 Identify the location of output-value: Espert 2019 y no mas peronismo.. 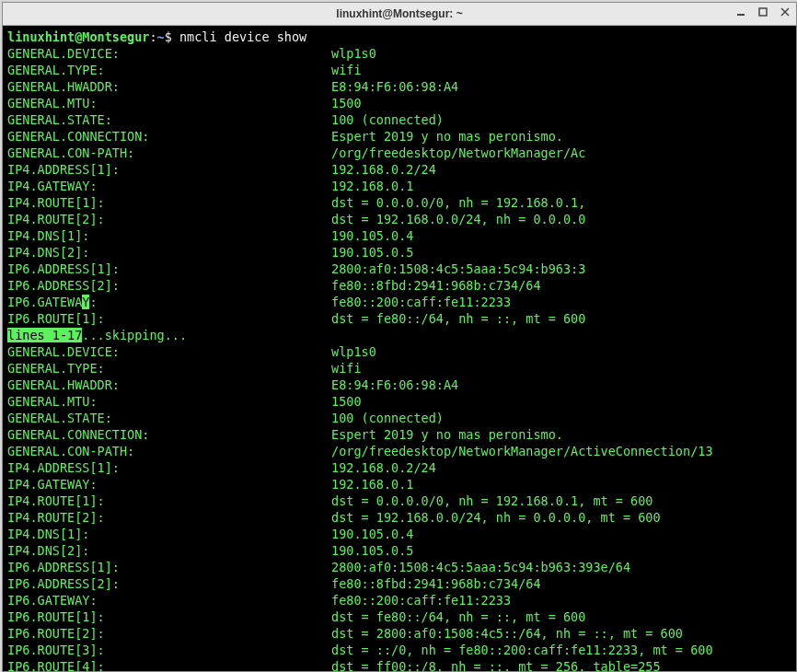
(561, 136).